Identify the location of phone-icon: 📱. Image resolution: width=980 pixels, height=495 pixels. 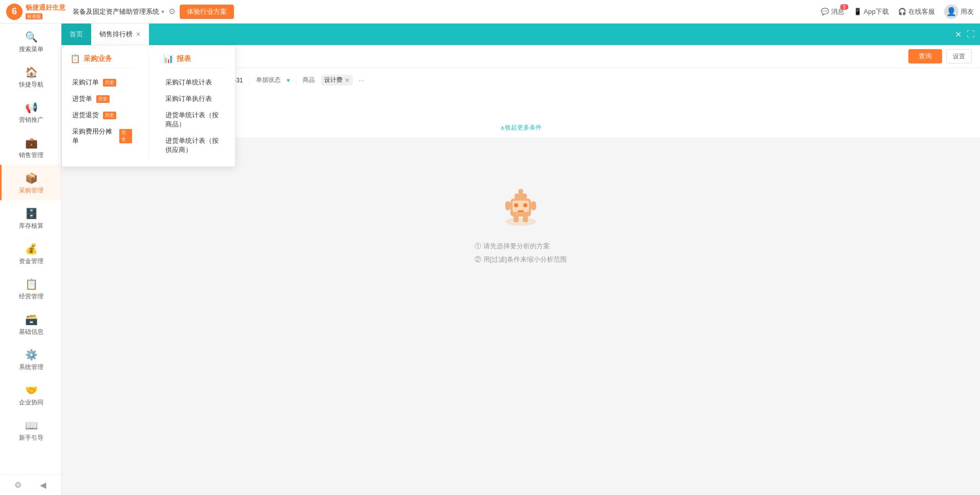
(858, 11).